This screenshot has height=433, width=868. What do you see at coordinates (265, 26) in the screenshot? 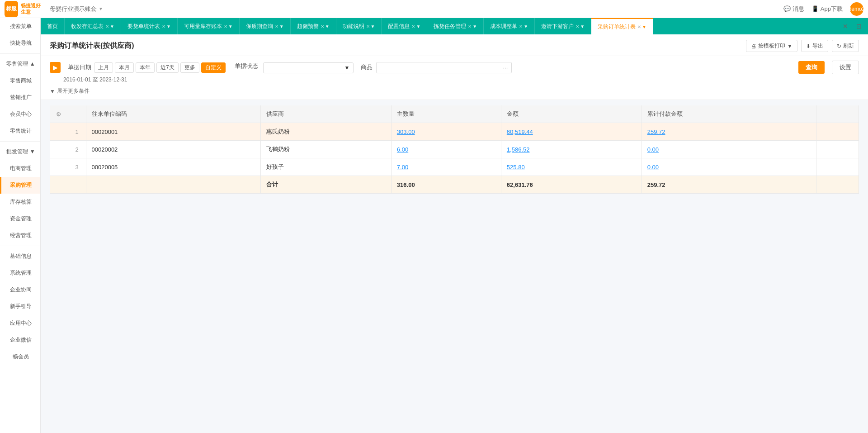
I see `tab-expiry-query: 保质期查询 ✕ ▼` at bounding box center [265, 26].